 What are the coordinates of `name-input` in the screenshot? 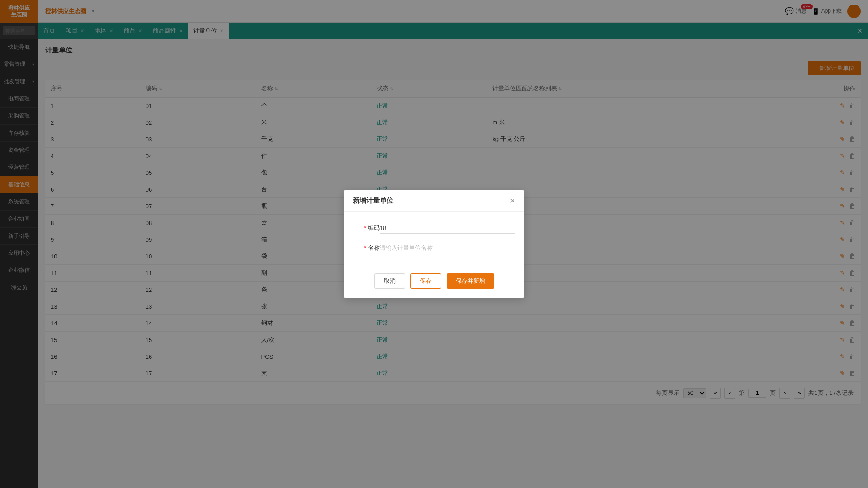 It's located at (448, 248).